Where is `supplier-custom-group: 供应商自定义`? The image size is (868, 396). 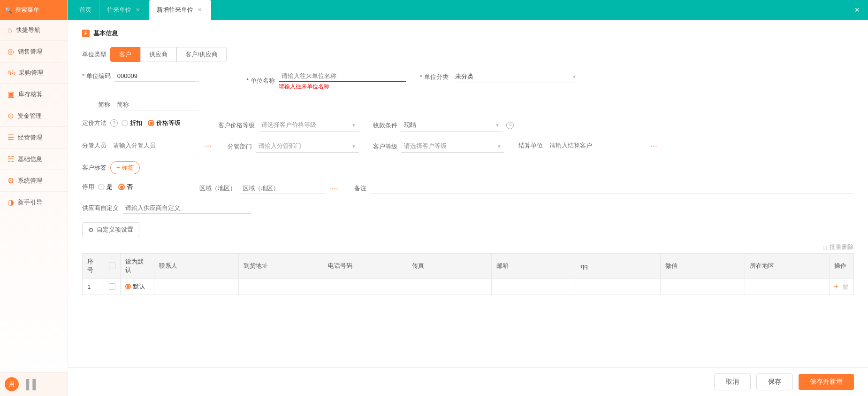 supplier-custom-group: 供应商自定义 is located at coordinates (167, 208).